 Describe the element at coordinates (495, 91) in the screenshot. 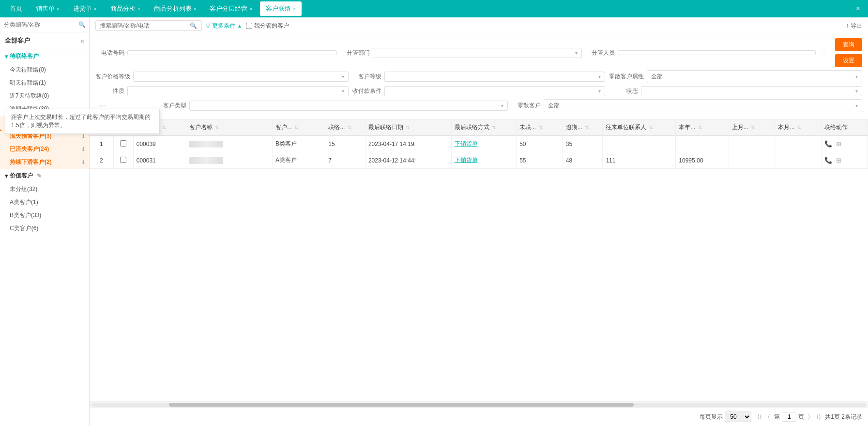

I see `filter-input-payment: ▾` at that location.